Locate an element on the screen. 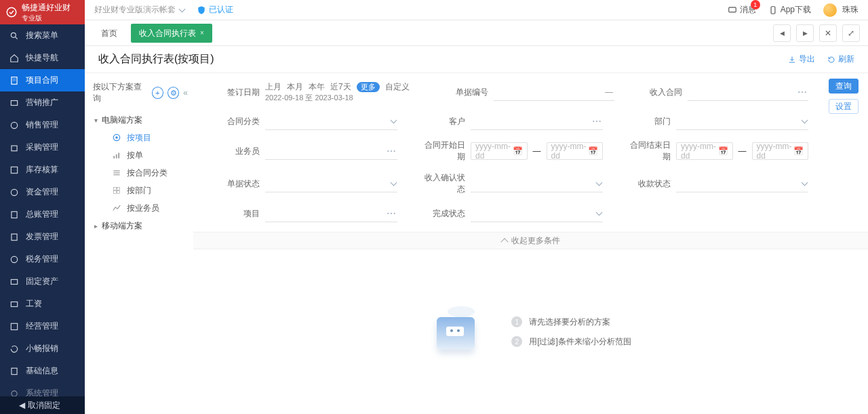 This screenshot has height=414, width=868. verified-badge: 已认证 is located at coordinates (215, 9).